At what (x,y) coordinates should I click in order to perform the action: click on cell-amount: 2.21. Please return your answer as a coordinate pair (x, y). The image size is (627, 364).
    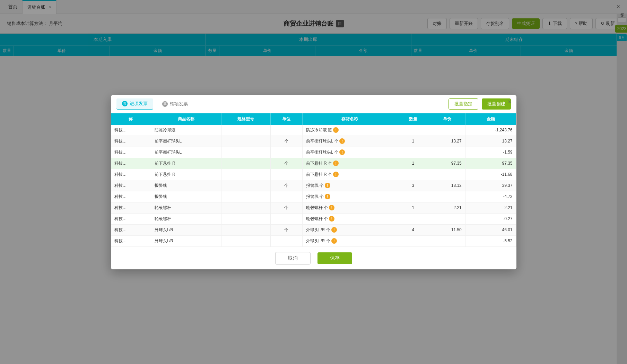
    Looking at the image, I should click on (491, 208).